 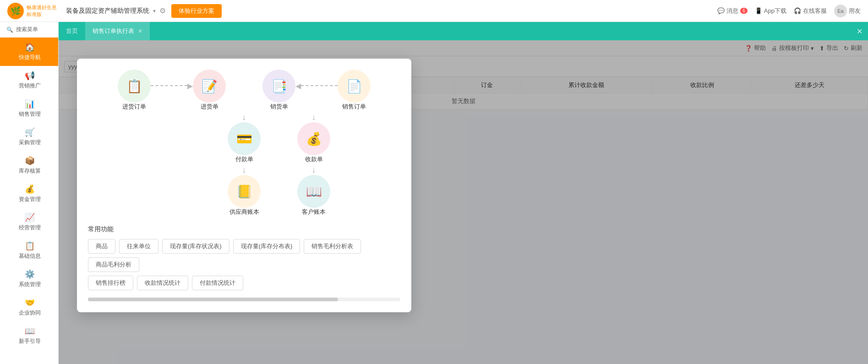 What do you see at coordinates (197, 11) in the screenshot?
I see `trial-button: 体验行业方案` at bounding box center [197, 11].